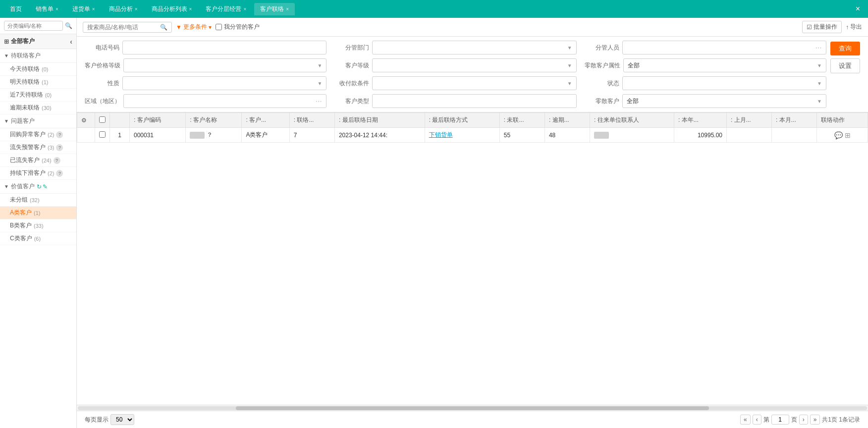 This screenshot has height=428, width=868. I want to click on th-last-contact-method: : 最后联络方式, so click(462, 120).